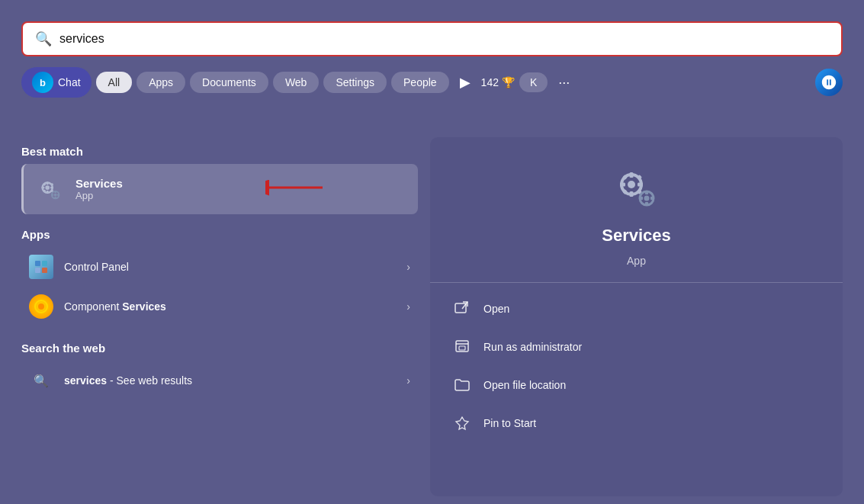 The image size is (864, 504). Describe the element at coordinates (636, 261) in the screenshot. I see `right-panel-subtitle: App` at that location.